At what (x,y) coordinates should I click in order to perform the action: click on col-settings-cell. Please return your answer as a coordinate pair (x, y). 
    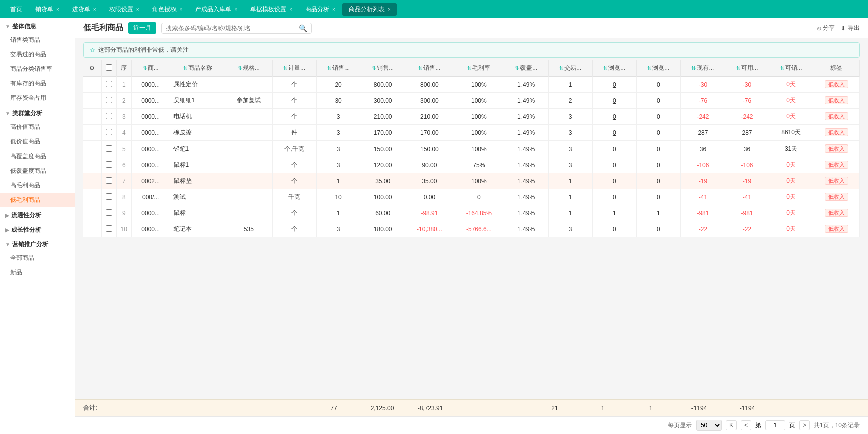
    Looking at the image, I should click on (92, 213).